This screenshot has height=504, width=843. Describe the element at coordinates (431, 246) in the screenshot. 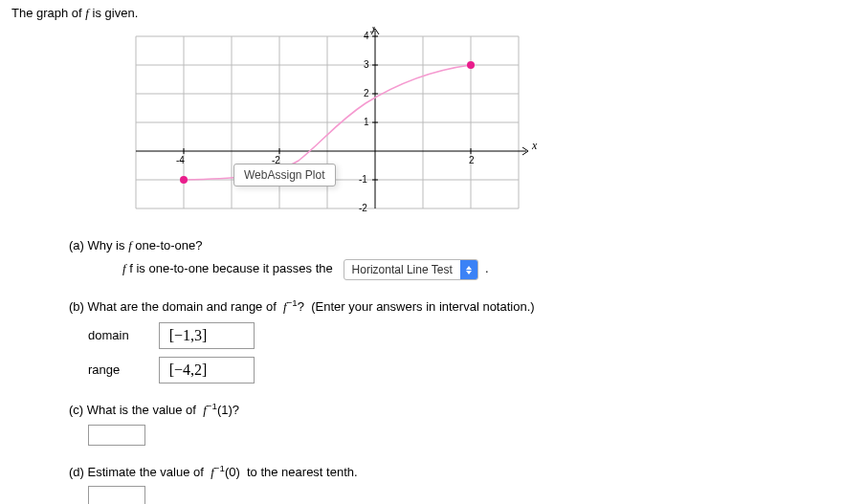

I see `question-a-prompt: (a) Why is f one-to-one?` at that location.